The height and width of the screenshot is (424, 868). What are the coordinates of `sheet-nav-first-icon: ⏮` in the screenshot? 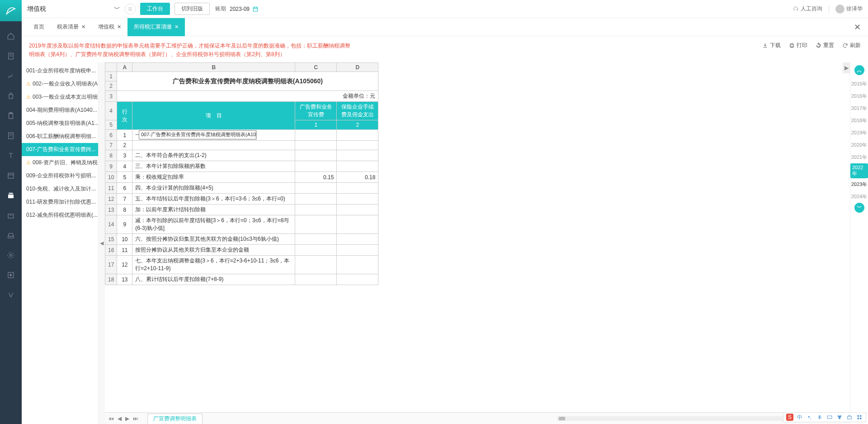 It's located at (111, 419).